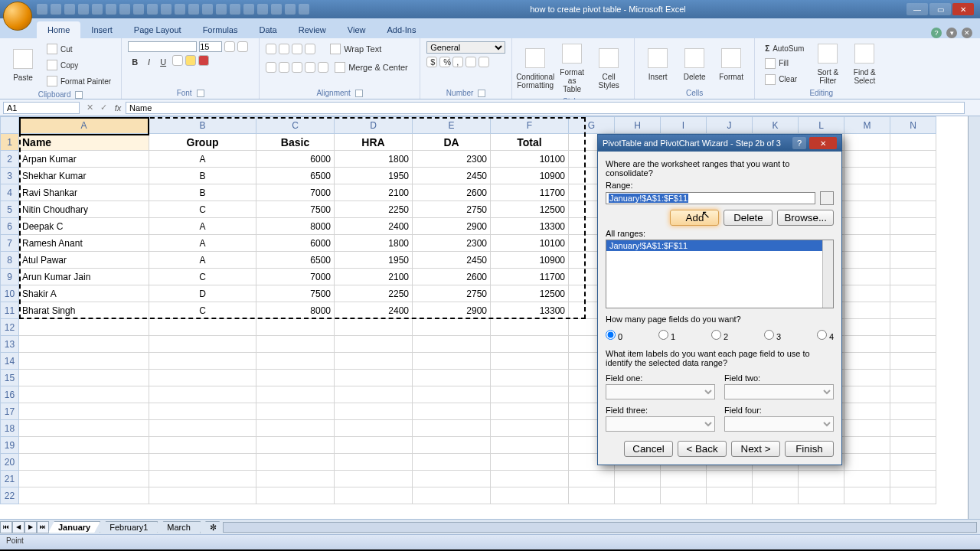  I want to click on cancel-formula-icon: ✕, so click(90, 107).